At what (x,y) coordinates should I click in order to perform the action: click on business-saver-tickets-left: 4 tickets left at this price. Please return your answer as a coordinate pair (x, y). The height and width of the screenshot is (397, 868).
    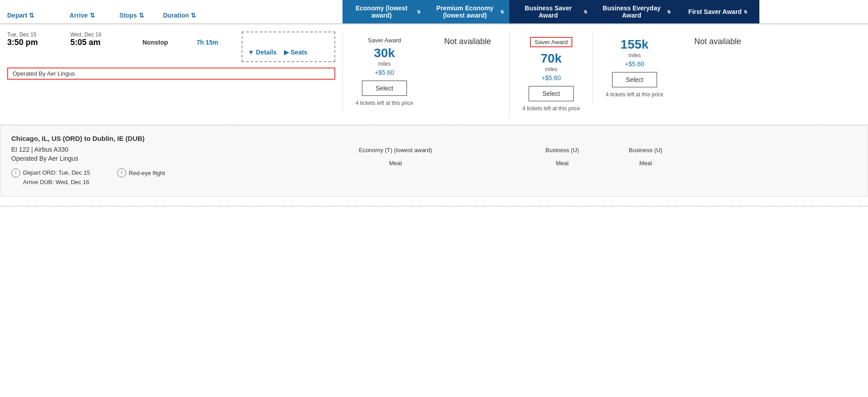
    Looking at the image, I should click on (551, 109).